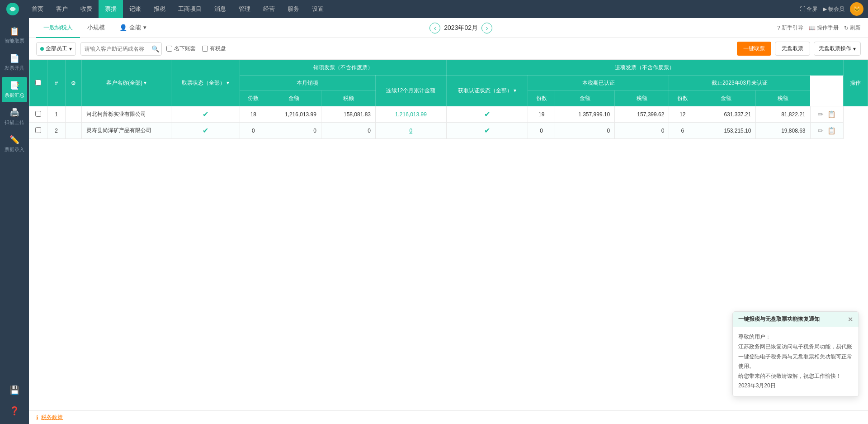 The width and height of the screenshot is (868, 424). I want to click on help-icon: ❓, so click(14, 411).